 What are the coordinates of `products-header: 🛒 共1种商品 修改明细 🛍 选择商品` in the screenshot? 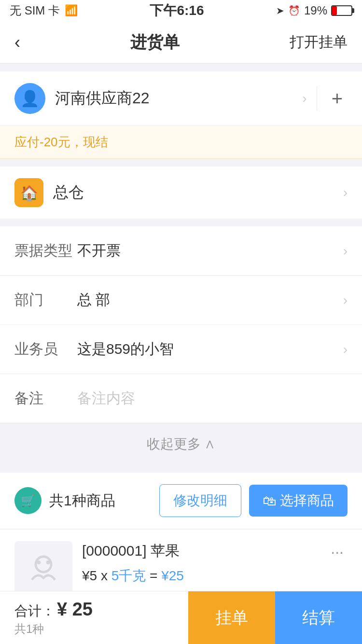 It's located at (181, 501).